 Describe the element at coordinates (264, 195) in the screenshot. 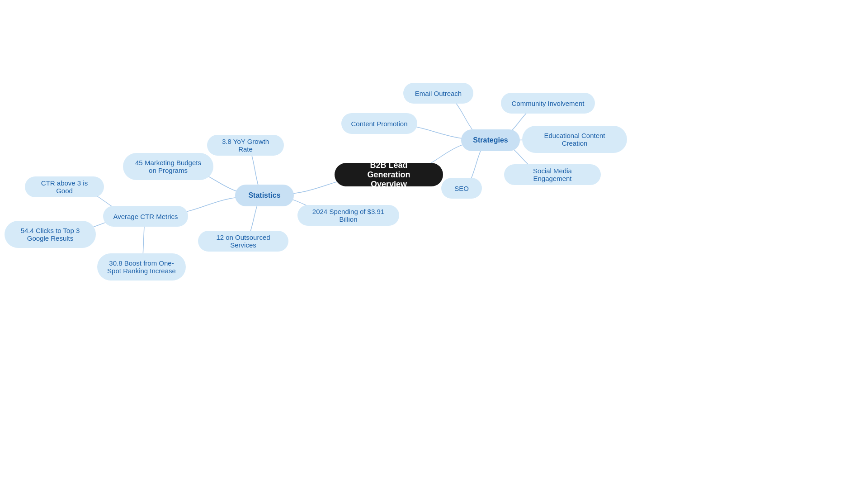

I see `statistics-node: Statistics` at that location.